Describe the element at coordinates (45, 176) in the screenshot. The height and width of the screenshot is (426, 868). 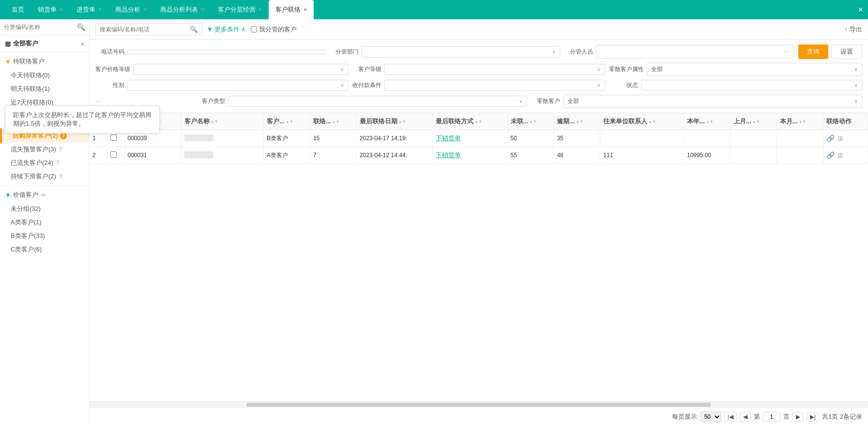
I see `sidebar-item-declining: 持续下滑客户(2) ?` at that location.